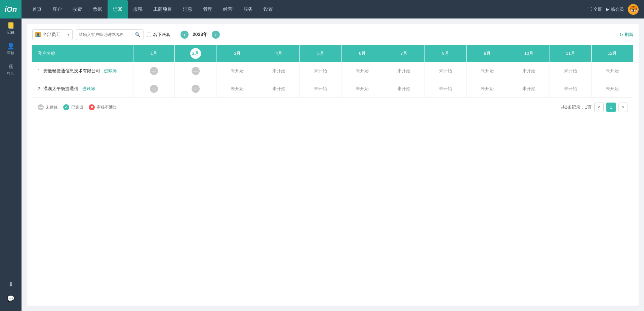 The image size is (644, 311). Describe the element at coordinates (11, 29) in the screenshot. I see `sidebar-item-accounting: 📒 记账` at that location.